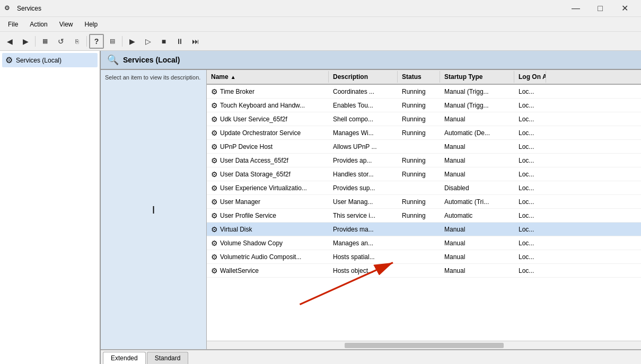  Describe the element at coordinates (91, 24) in the screenshot. I see `menu-help: Help` at that location.